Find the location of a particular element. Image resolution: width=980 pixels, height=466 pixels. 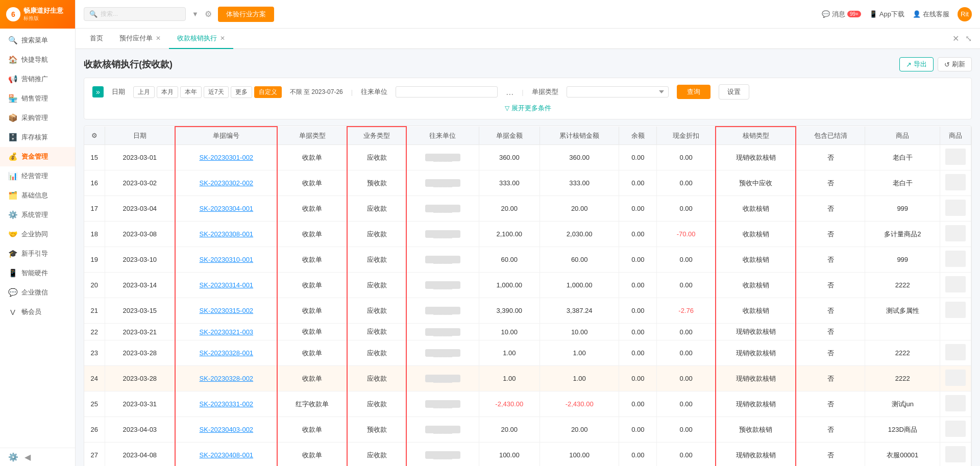

th-gear: ⚙ is located at coordinates (94, 136).